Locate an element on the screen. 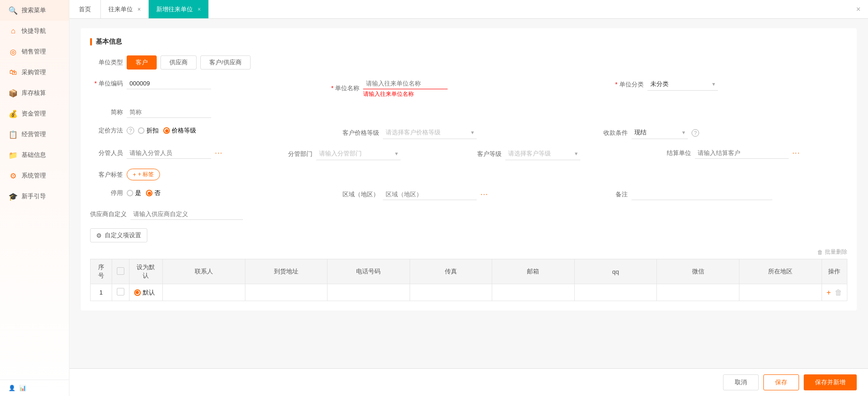  sidebar-item-operations: 📋 经营管理 is located at coordinates (35, 134).